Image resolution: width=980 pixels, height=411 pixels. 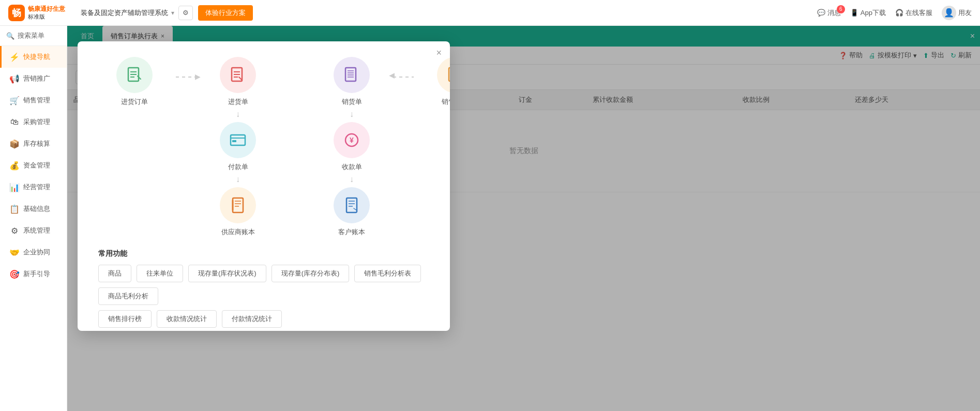 I want to click on sidebar-item-label: 新手引导, so click(x=37, y=274).